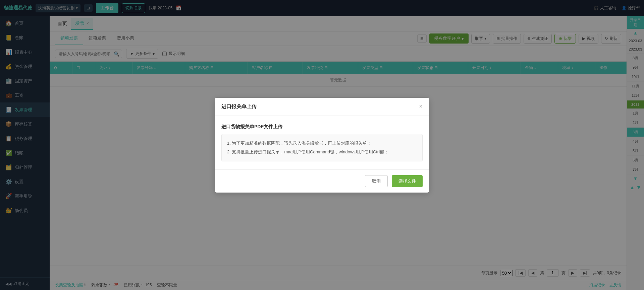 This screenshot has height=290, width=644. What do you see at coordinates (322, 181) in the screenshot?
I see `modal-footer: 取消 选择文件` at bounding box center [322, 181].